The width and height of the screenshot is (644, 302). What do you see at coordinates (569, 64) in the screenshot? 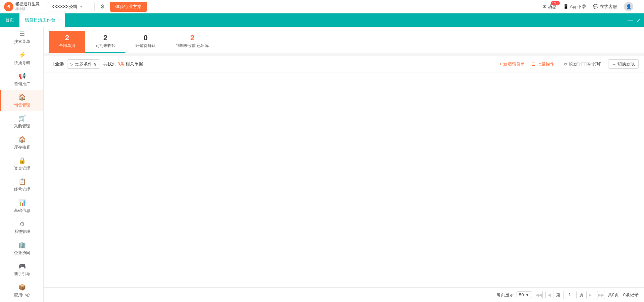
I see `toolbar-right: + 新增销货单 ☰ 批量操作 ↻ 刷新 🖨 打印 ↔ 切换新版` at bounding box center [569, 64].